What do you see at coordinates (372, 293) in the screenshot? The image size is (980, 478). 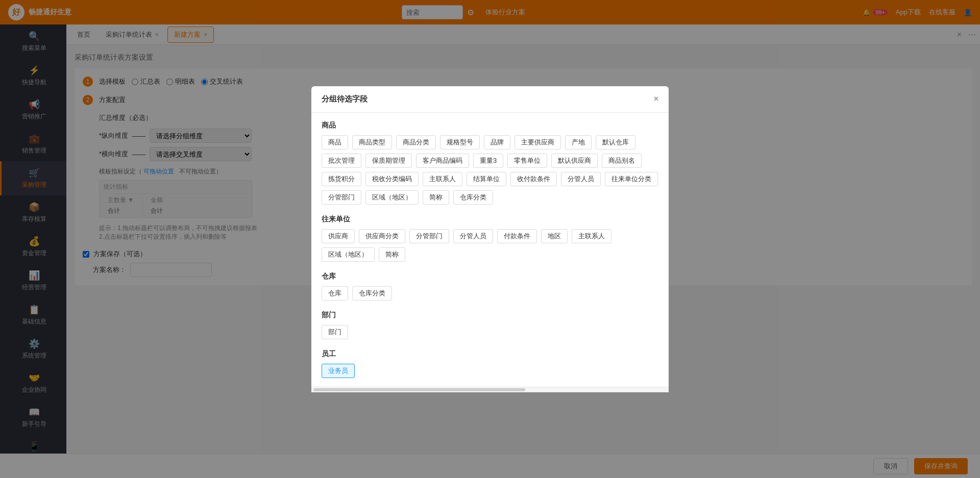 I see `field-tag-warehouse-cat: 仓库分类` at bounding box center [372, 293].